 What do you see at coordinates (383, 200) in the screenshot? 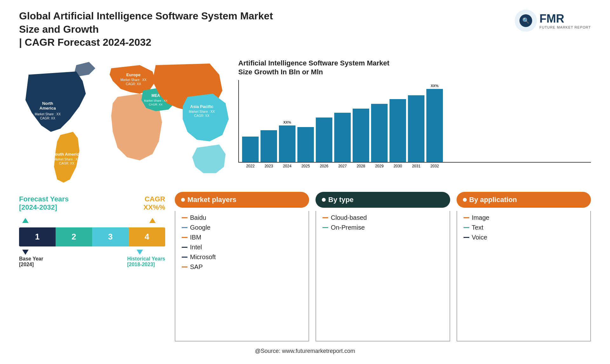
I see `by-type-header: By type` at bounding box center [383, 200].